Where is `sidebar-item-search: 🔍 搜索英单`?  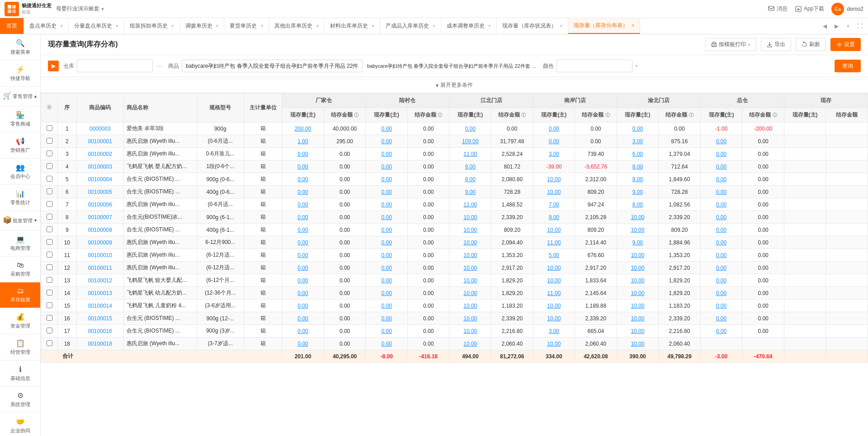
sidebar-item-search: 🔍 搜索英单 is located at coordinates (20, 47).